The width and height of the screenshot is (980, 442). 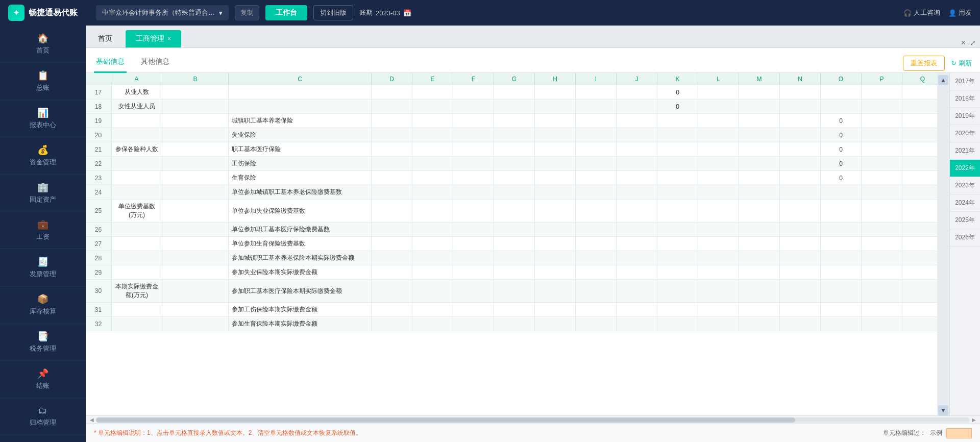 I want to click on sidebar-item-ledger: 📋 总账, so click(x=43, y=82).